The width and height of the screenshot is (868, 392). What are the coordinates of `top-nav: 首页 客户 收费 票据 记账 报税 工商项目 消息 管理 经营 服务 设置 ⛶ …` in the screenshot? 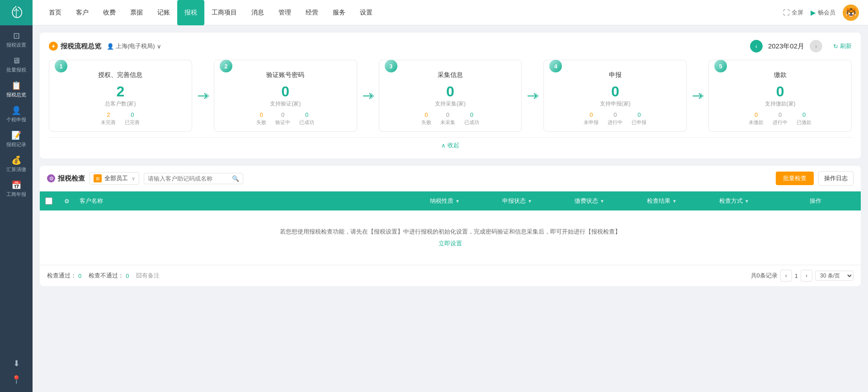 It's located at (450, 13).